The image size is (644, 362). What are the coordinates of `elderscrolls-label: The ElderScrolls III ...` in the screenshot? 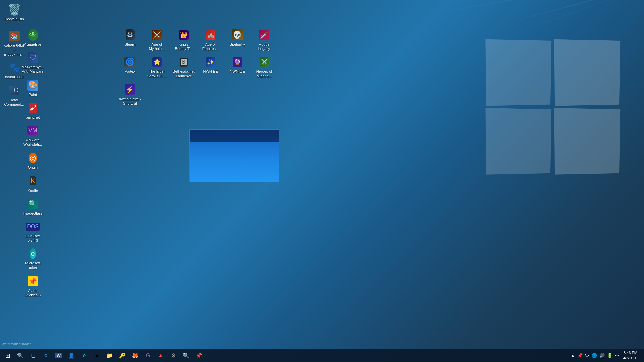 It's located at (157, 74).